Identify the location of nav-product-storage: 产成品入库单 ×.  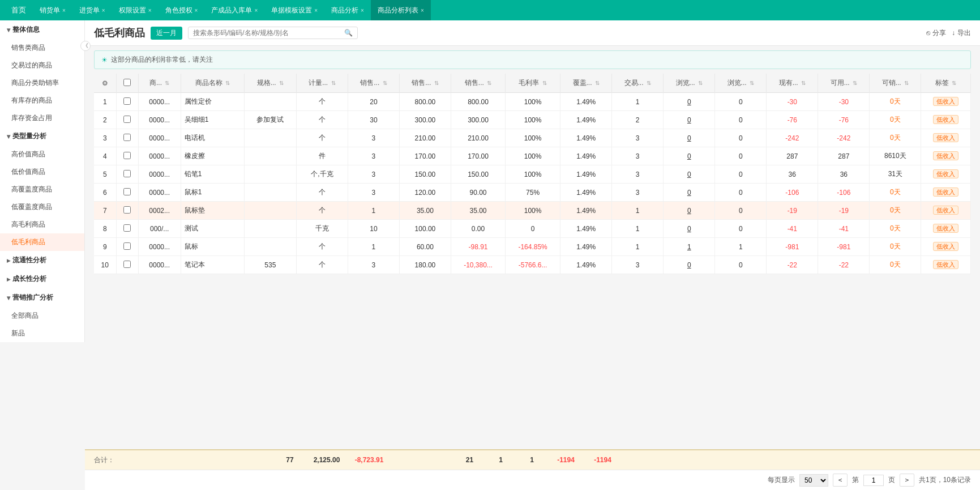
(234, 10).